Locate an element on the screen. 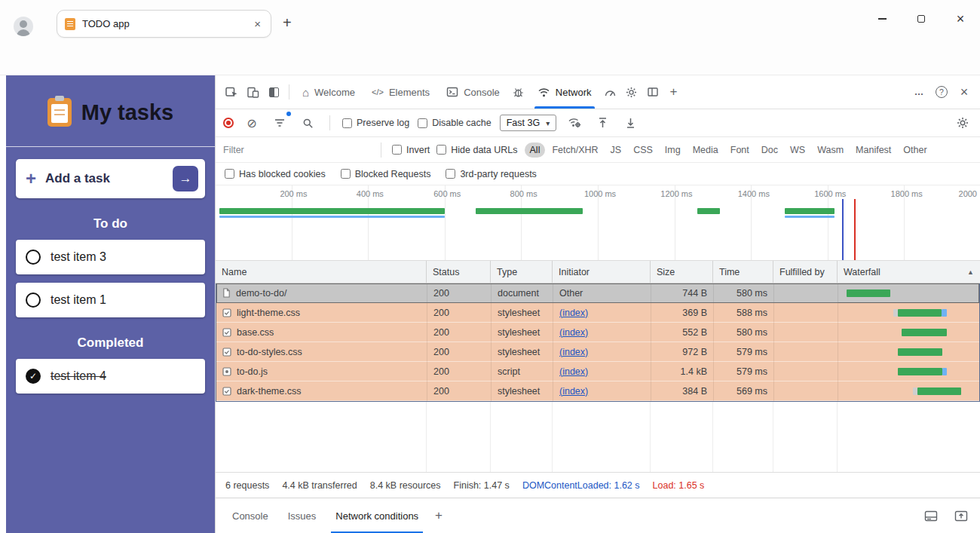  filter-chip-font: Font is located at coordinates (740, 150).